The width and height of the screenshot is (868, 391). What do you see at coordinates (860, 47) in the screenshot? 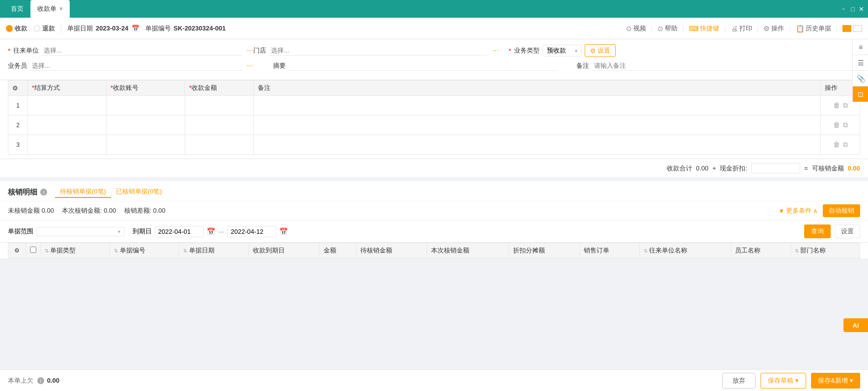
I see `sidebar-icon-1: ≡` at bounding box center [860, 47].